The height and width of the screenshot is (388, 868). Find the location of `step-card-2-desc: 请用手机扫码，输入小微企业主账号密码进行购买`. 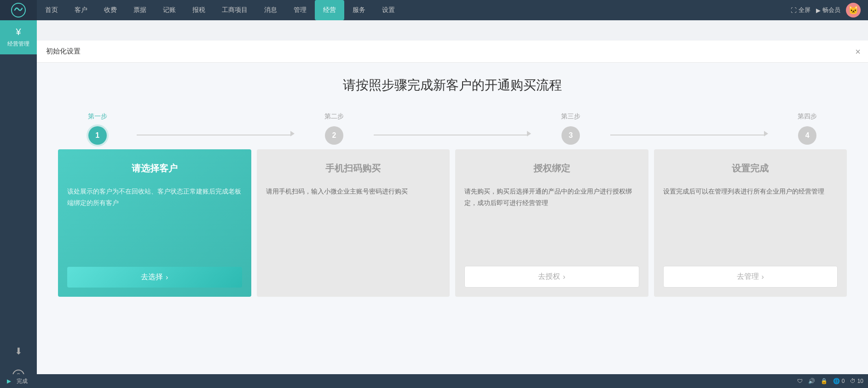

step-card-2-desc: 请用手机扫码，输入小微企业主账号密码进行购买 is located at coordinates (353, 237).